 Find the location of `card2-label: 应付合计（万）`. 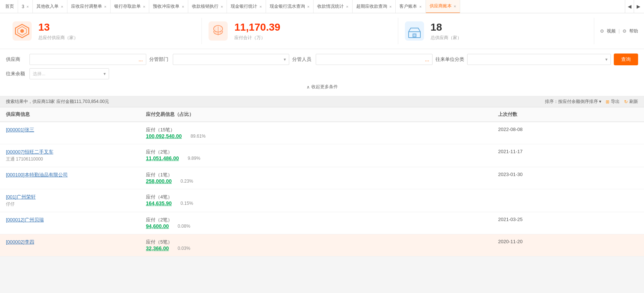

card2-label: 应付合计（万） is located at coordinates (313, 38).